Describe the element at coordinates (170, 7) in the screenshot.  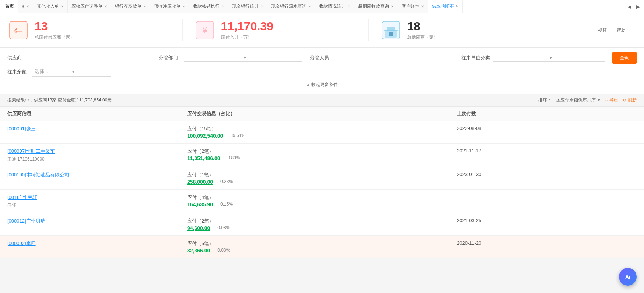
I see `nav-tab-advance: 预收冲应收单 ✕` at that location.